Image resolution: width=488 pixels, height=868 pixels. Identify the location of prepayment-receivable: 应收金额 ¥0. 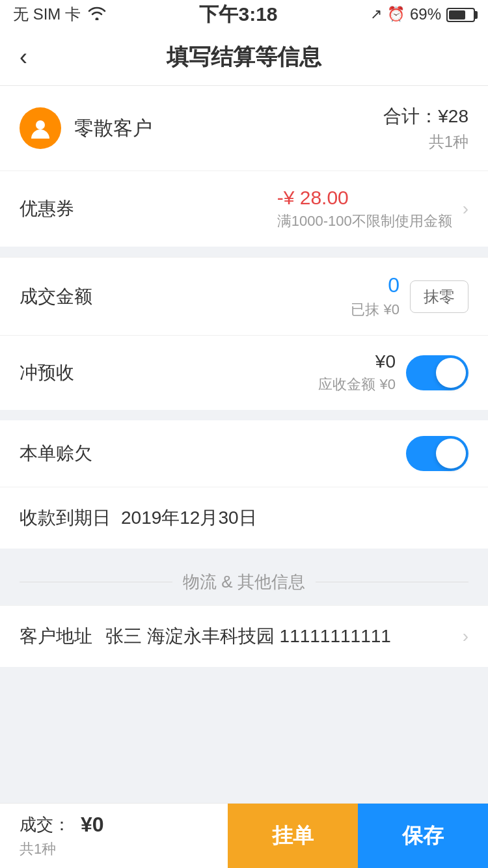
(357, 385).